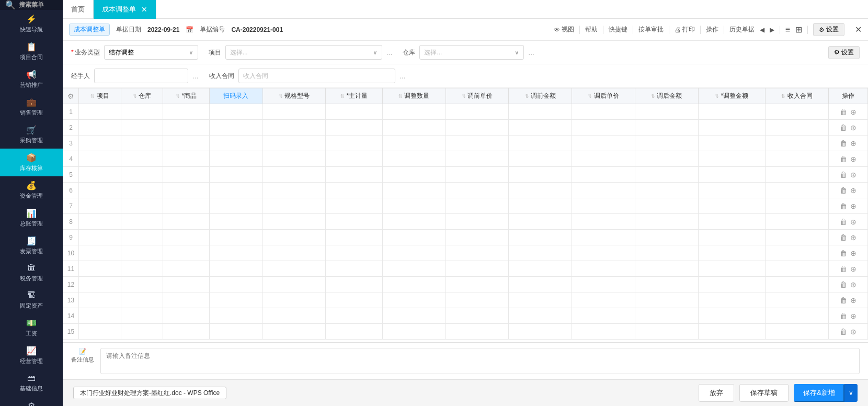 This screenshot has height=406, width=868. I want to click on sidebar-item-sales-promotion: 📢 营销推广, so click(31, 80).